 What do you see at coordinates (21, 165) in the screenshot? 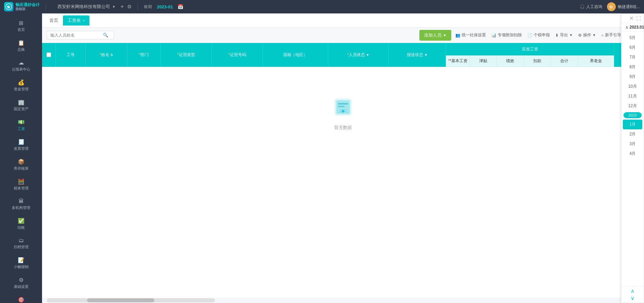
I see `sidebar-item-inventory: 📦 库存核算` at bounding box center [21, 165].